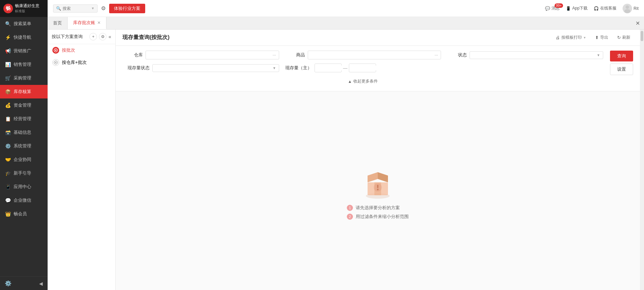 This screenshot has width=644, height=290. Describe the element at coordinates (378, 212) in the screenshot. I see `empty-instructions: 1 请先选择要分析的方案 2 用过滤条件来缩小分析范围` at that location.